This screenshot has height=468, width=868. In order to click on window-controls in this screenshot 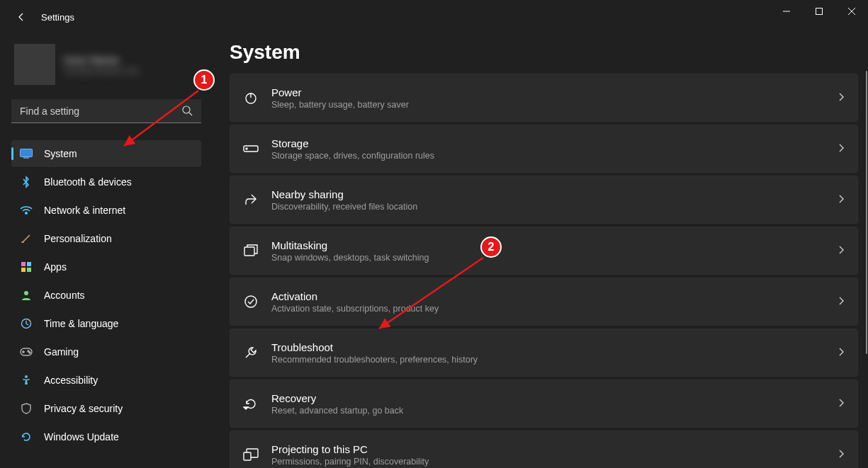, I will do `click(819, 11)`.